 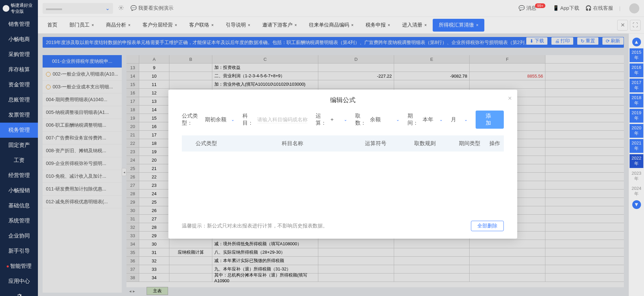 What do you see at coordinates (343, 100) in the screenshot?
I see `modal-title: 编辑公式` at bounding box center [343, 100].